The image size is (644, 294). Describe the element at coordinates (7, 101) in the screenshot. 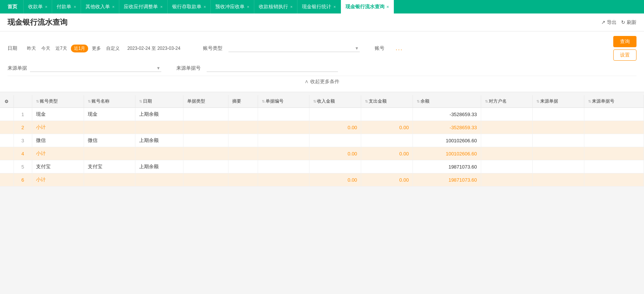

I see `th-gear: ⚙` at that location.